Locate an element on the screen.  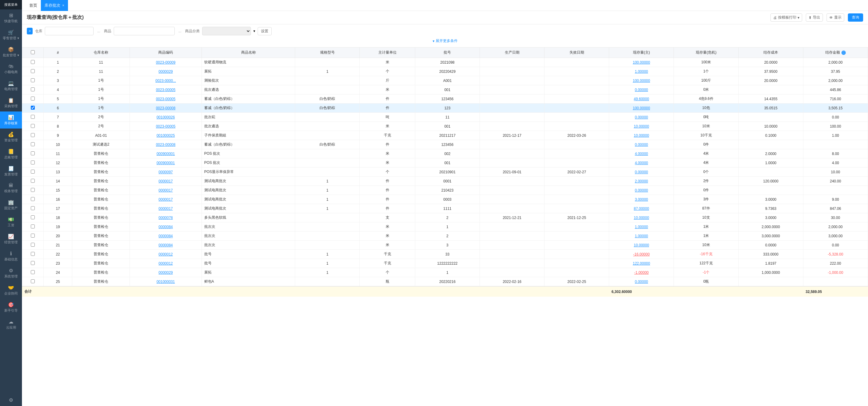
warehouse-input is located at coordinates (69, 31).